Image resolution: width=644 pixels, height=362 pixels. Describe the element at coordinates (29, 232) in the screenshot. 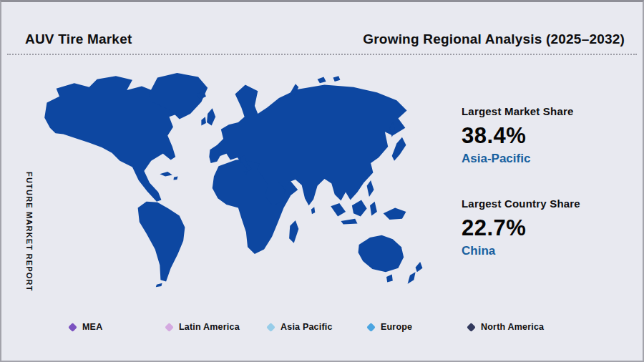

I see `vertical-brand-text: FUTURE MARKET REPORT` at that location.